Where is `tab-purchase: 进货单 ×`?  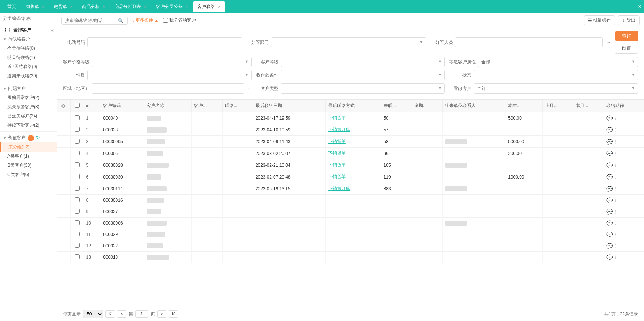 tab-purchase: 进货单 × is located at coordinates (63, 7).